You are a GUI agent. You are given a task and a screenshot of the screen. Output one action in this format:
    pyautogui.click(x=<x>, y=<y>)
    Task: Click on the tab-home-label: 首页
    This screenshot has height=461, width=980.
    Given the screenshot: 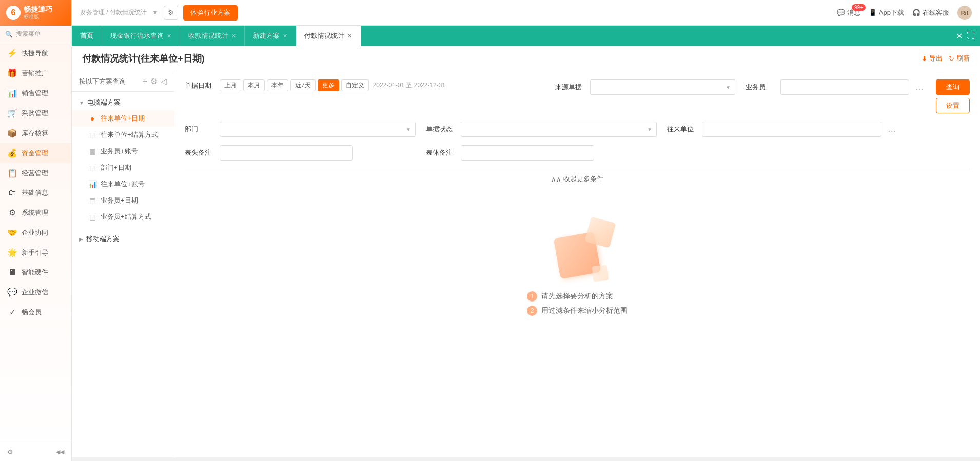 What is the action you would take?
    pyautogui.click(x=87, y=36)
    